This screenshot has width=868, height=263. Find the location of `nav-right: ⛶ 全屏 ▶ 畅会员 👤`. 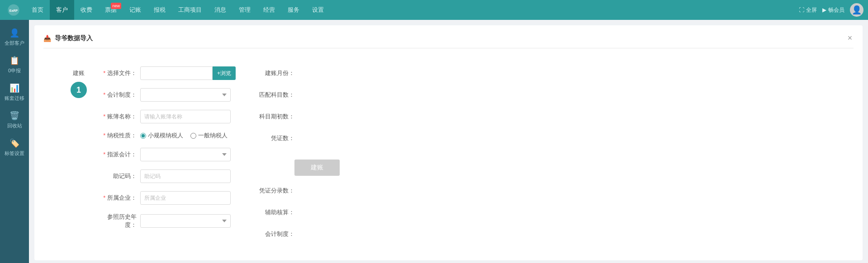

nav-right: ⛶ 全屏 ▶ 畅会员 👤 is located at coordinates (831, 10).